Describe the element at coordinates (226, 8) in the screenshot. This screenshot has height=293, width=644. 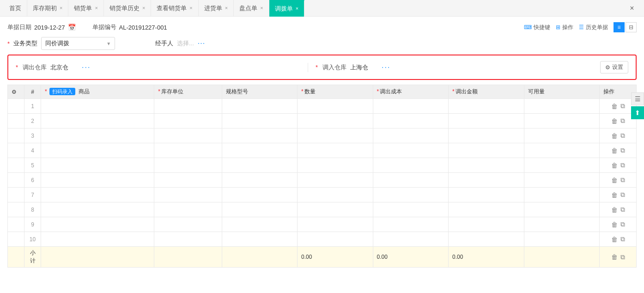
I see `close-purchase-order: ×` at that location.